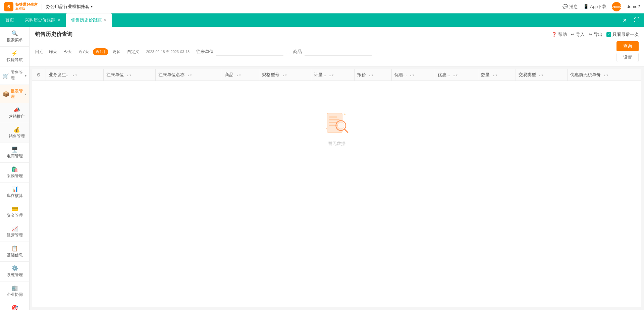 The width and height of the screenshot is (644, 310). I want to click on col-trade-type: 交易类型 ▲▼, so click(541, 75).